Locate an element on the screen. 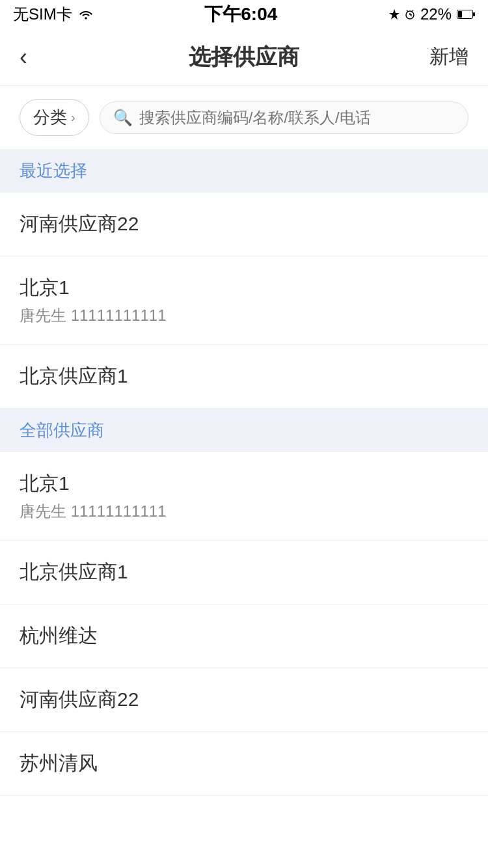  all-section-header: 全部供应商 is located at coordinates (244, 431).